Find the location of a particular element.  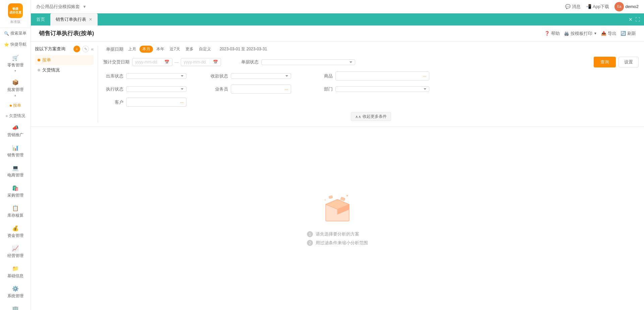

export-label: 导出 is located at coordinates (612, 34).